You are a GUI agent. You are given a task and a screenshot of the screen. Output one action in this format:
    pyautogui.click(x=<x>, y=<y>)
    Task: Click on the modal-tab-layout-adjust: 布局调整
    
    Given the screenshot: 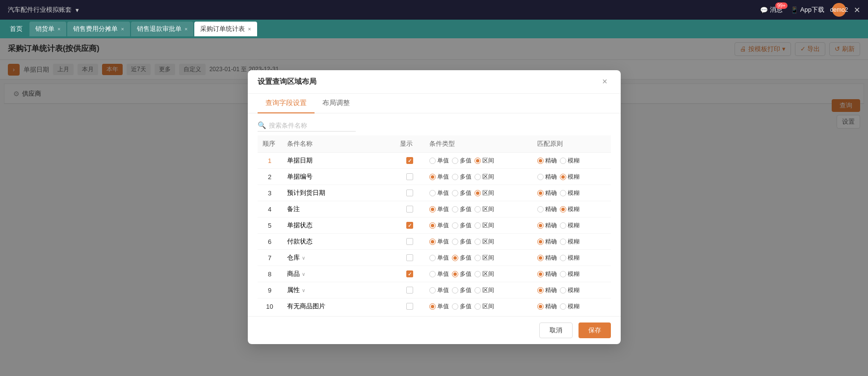 What is the action you would take?
    pyautogui.click(x=336, y=104)
    